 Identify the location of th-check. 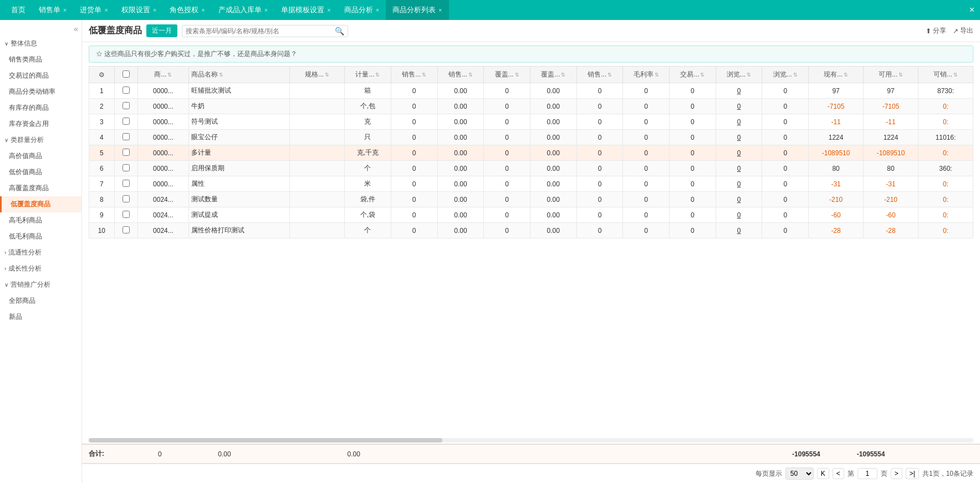
(126, 75).